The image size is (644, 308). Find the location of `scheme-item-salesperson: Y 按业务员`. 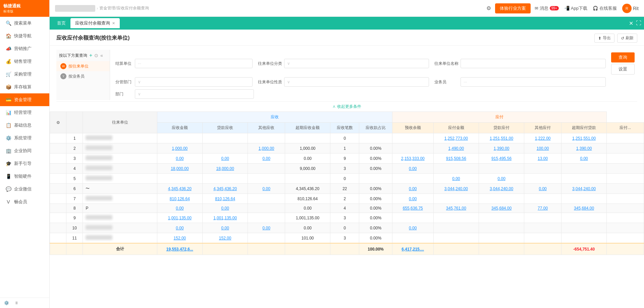

scheme-item-salesperson: Y 按业务员 is located at coordinates (83, 76).